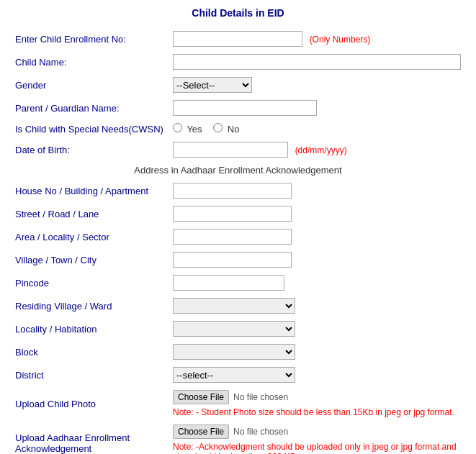 The image size is (476, 454). What do you see at coordinates (230, 150) in the screenshot?
I see `dob-input` at bounding box center [230, 150].